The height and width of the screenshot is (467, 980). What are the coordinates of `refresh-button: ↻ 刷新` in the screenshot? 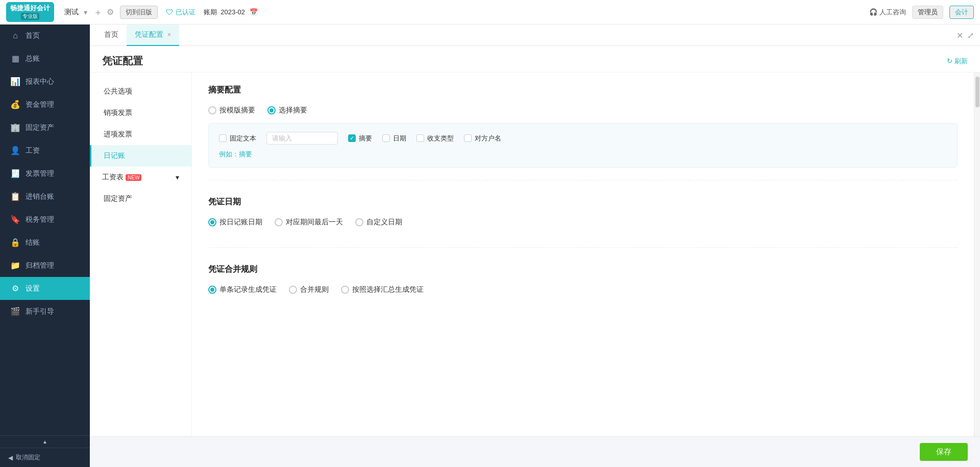 It's located at (958, 61).